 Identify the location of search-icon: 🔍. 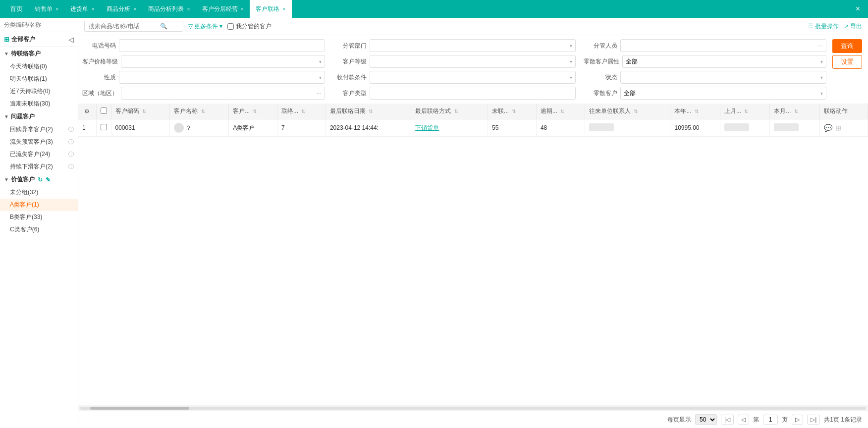
(163, 26).